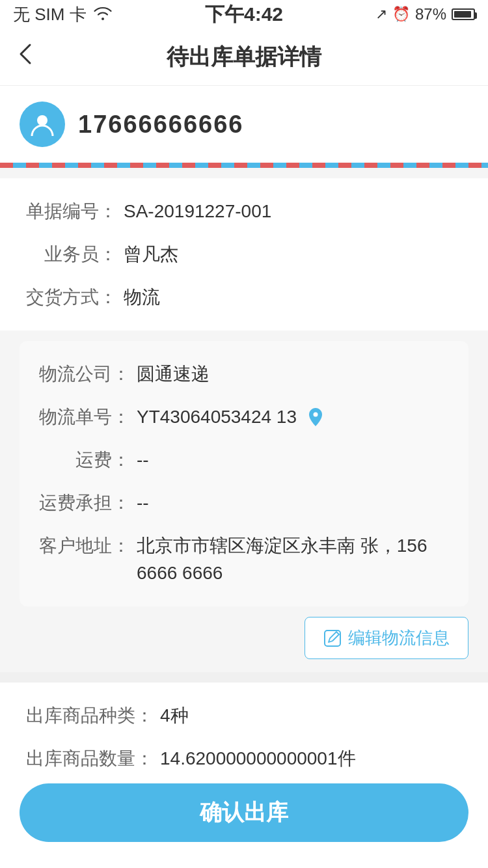 This screenshot has width=488, height=868. I want to click on freight-bearer-value: --, so click(293, 503).